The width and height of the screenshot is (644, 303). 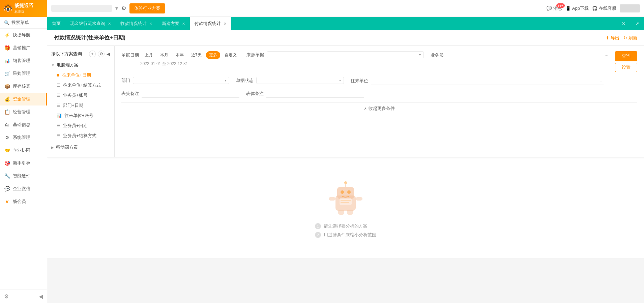 What do you see at coordinates (24, 112) in the screenshot?
I see `sidebar-item-operation: 📋 经营管理` at bounding box center [24, 112].